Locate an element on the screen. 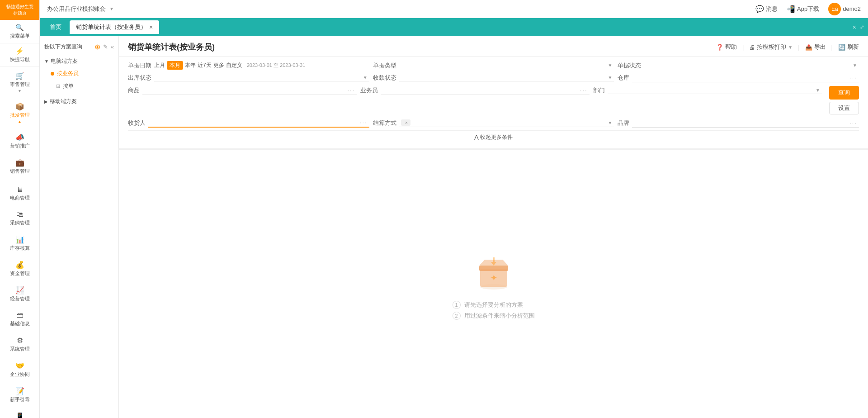 The height and width of the screenshot is (418, 868). sidebar-logo: 畅捷通好生意标题页 is located at coordinates (20, 10).